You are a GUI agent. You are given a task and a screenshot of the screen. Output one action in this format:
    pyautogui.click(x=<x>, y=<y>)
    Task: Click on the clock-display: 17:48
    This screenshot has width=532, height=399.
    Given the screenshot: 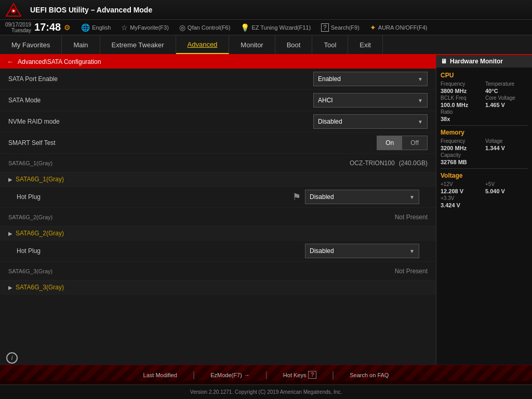 What is the action you would take?
    pyautogui.click(x=48, y=27)
    